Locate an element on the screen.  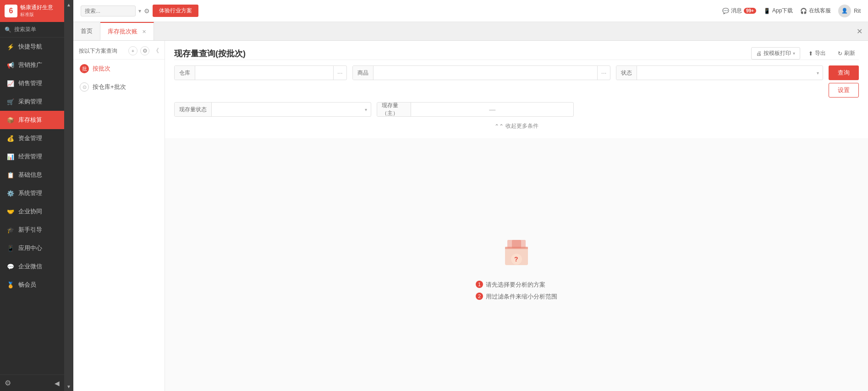
collapse-sidebar-icon: ◀ is located at coordinates (57, 383).